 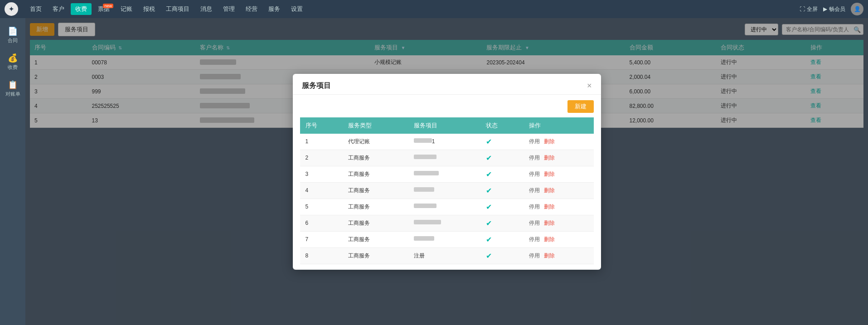 I want to click on sidebar-item-contract: 📄 合同, so click(x=13, y=35).